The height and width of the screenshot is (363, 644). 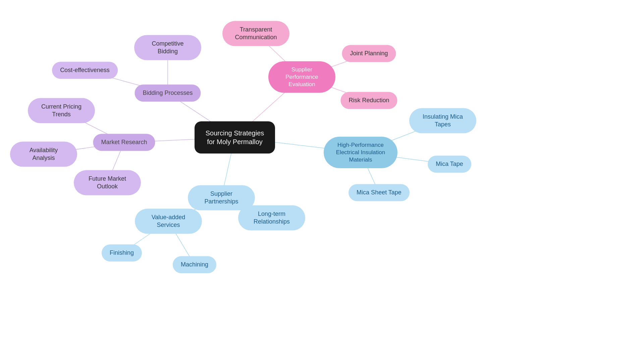 What do you see at coordinates (235, 137) in the screenshot?
I see `center-node: Sourcing Strategies for Moly Permalloy` at bounding box center [235, 137].